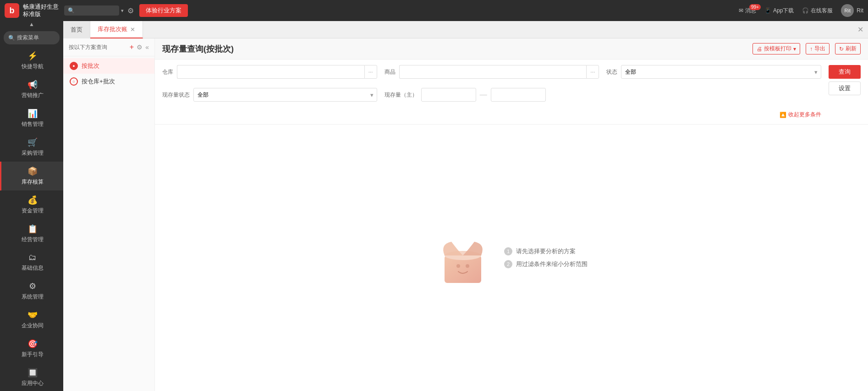 The width and height of the screenshot is (868, 391). Describe the element at coordinates (863, 29) in the screenshot. I see `tab-bar-close-all: ✕` at that location.